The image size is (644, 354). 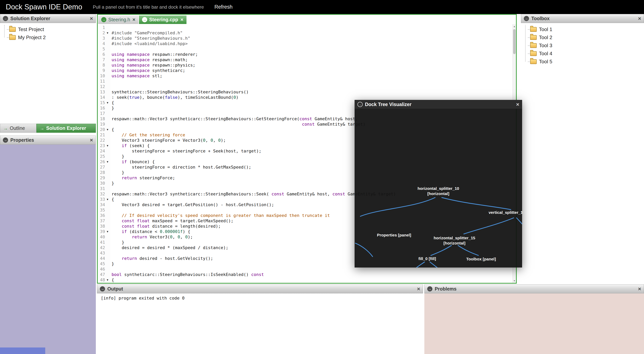 What do you see at coordinates (104, 33) in the screenshot?
I see `line-gutter: 2▾` at bounding box center [104, 33].